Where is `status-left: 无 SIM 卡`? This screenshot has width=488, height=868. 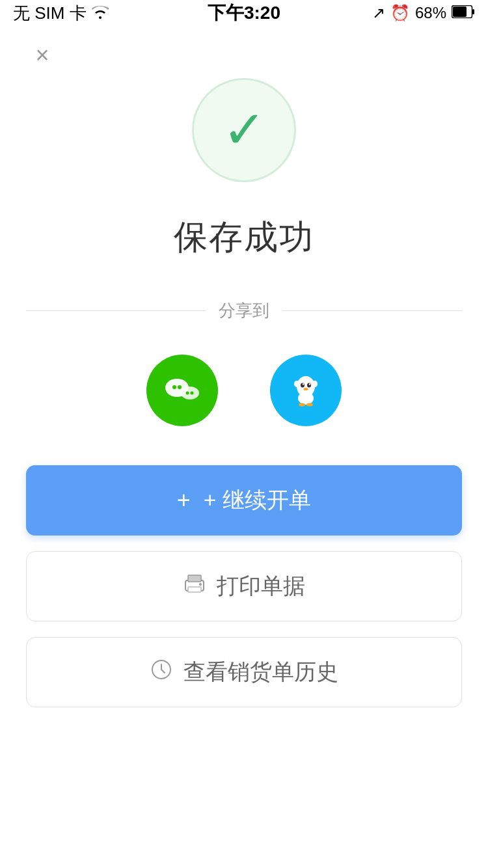
status-left: 无 SIM 卡 is located at coordinates (61, 13).